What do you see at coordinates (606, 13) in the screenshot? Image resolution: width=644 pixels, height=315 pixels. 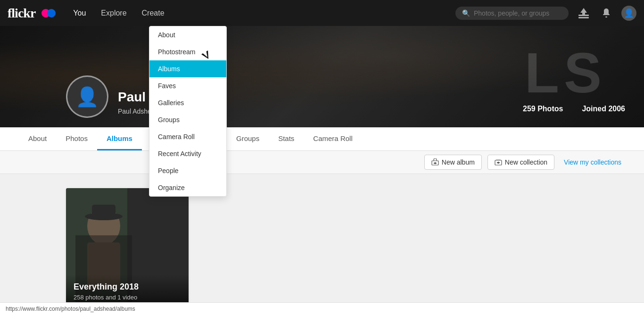 I see `bell-icon` at bounding box center [606, 13].